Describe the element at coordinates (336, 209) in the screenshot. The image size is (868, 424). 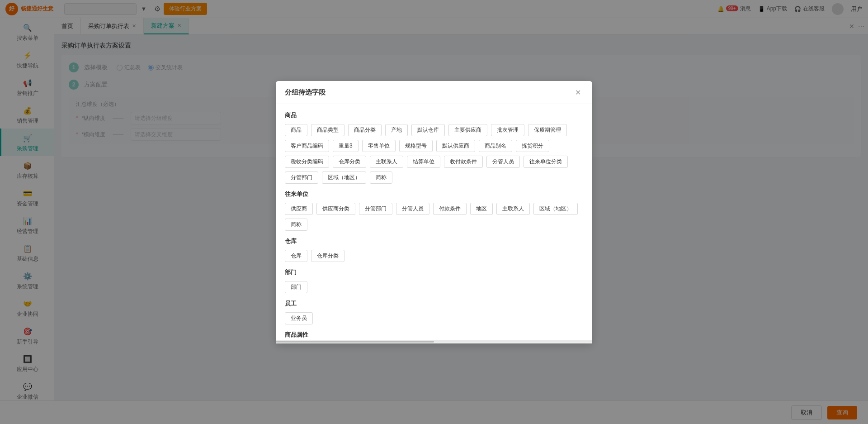
I see `tag-1-1: 供应商分类` at that location.